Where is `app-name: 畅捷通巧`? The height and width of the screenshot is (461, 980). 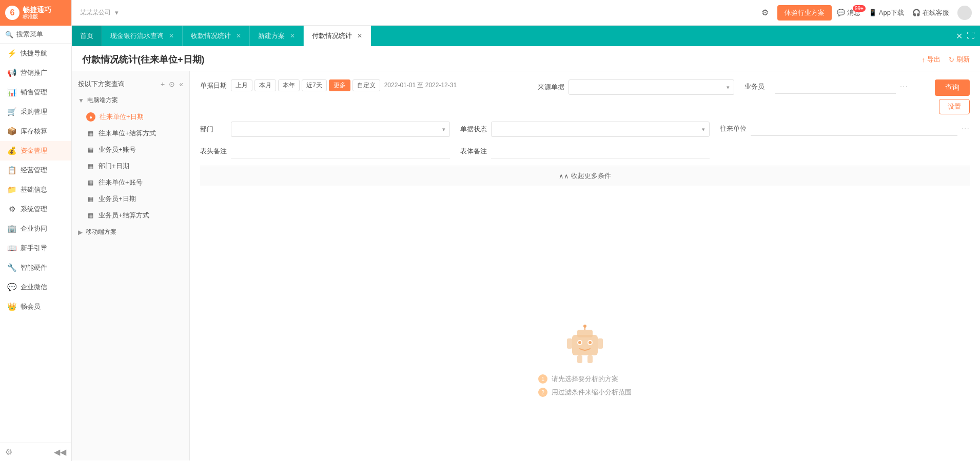 app-name: 畅捷通巧 is located at coordinates (37, 10).